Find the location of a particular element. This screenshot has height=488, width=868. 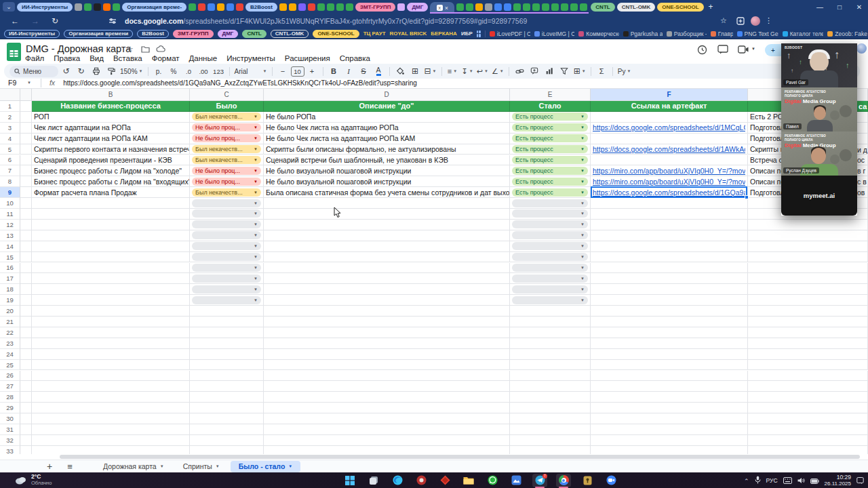

cell-D30 is located at coordinates (387, 419).